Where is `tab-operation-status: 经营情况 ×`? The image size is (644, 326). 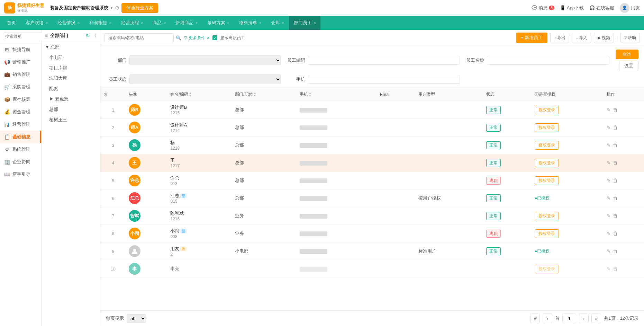 tab-operation-status: 经营情况 × is located at coordinates (69, 23).